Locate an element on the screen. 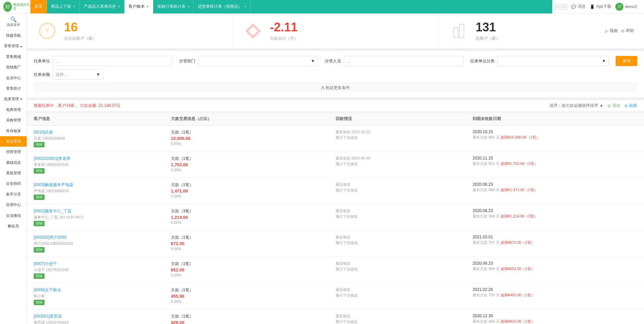 This screenshot has width=644, height=324. sidebar-item-quick-nav: 快捷导航 is located at coordinates (13, 36).